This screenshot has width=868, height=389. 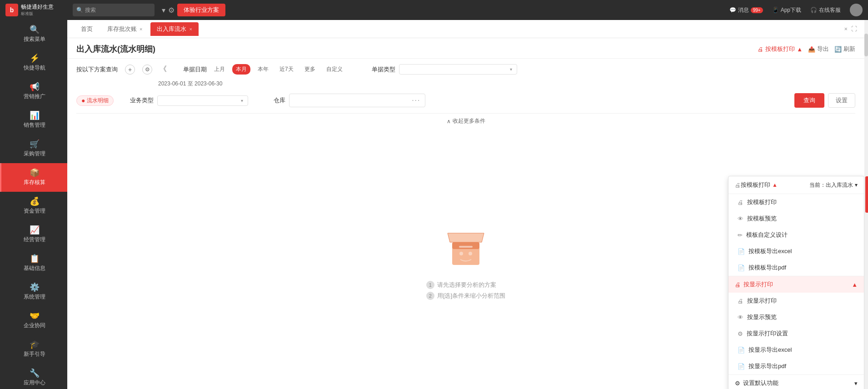 What do you see at coordinates (263, 69) in the screenshot?
I see `date-btn-this-year: 本年` at bounding box center [263, 69].